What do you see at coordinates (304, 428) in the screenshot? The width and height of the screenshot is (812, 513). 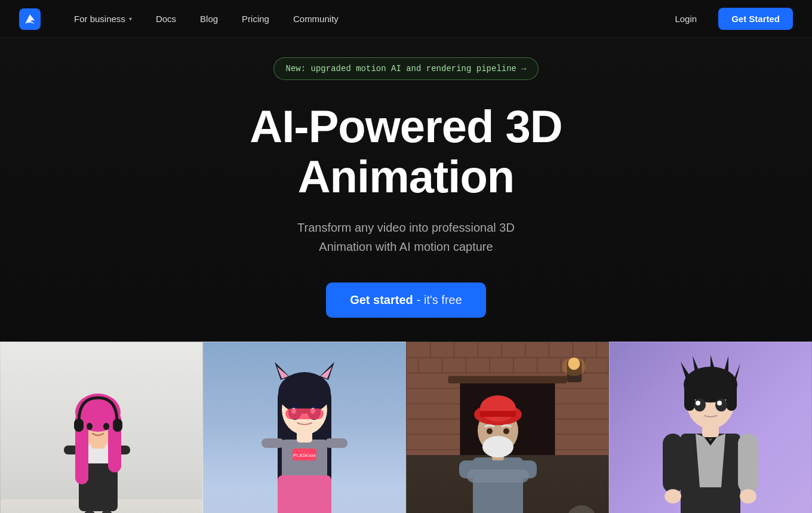 I see `gallery-item-2: PLASKxxx` at bounding box center [304, 428].